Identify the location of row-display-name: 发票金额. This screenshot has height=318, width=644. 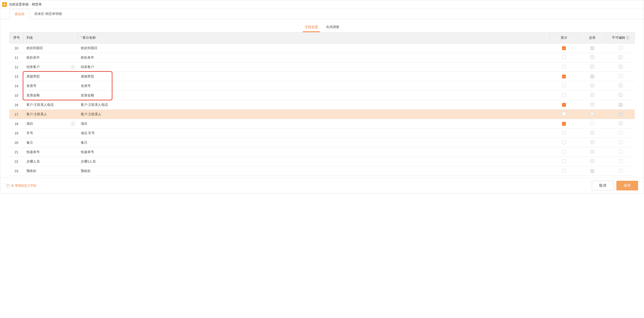
(314, 96).